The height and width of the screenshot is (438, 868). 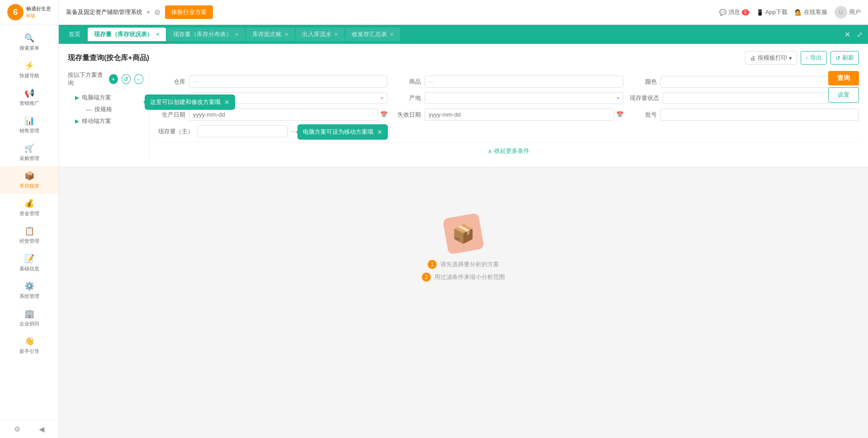 What do you see at coordinates (509, 115) in the screenshot?
I see `filter-row-3: 生产日期 📅 失效日期` at bounding box center [509, 115].